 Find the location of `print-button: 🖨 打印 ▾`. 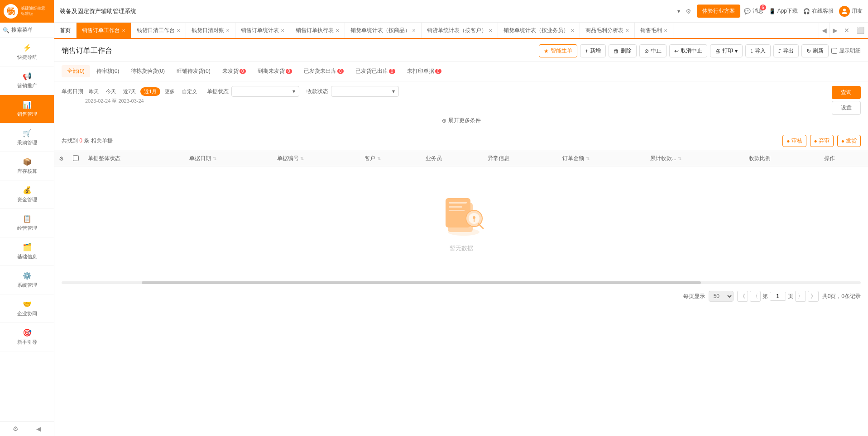

print-button: 🖨 打印 ▾ is located at coordinates (726, 51).